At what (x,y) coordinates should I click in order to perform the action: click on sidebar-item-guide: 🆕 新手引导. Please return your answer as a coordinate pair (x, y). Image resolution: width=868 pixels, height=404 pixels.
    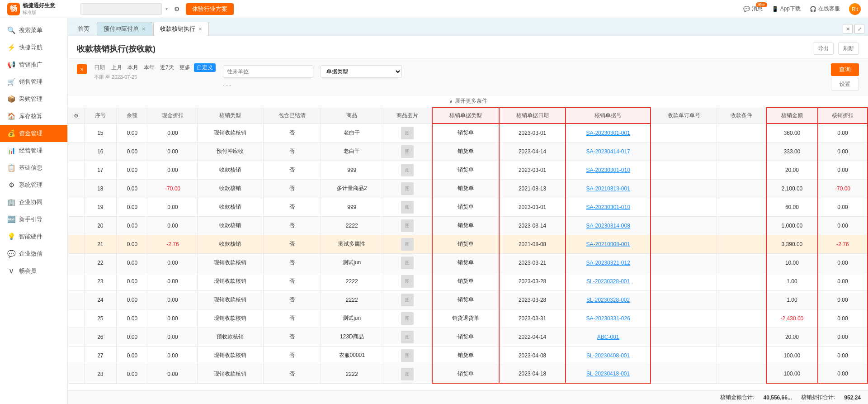
    Looking at the image, I should click on (33, 219).